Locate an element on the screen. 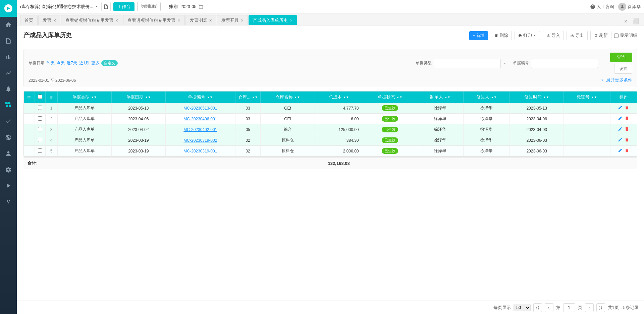 Image resolution: width=644 pixels, height=314 pixels. sidebar-item-analytics is located at coordinates (8, 73).